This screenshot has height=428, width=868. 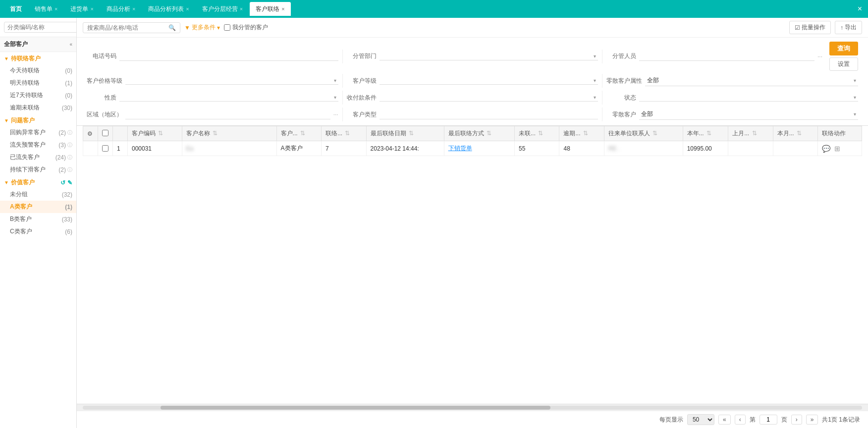 I want to click on sidebar-item-ungrouped: 未分组 (32), so click(x=38, y=194).